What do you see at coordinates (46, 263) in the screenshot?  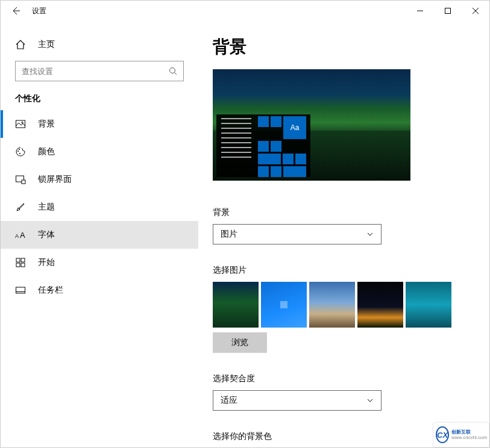 I see `sidebar-item-label: 开始` at bounding box center [46, 263].